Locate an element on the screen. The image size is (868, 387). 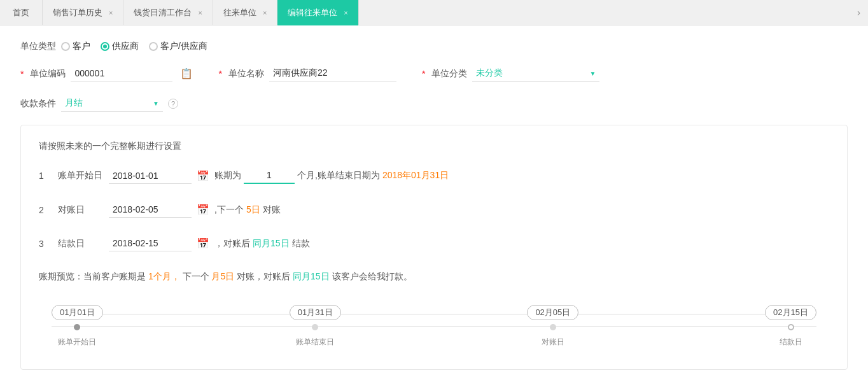
row-2-date-input is located at coordinates (150, 210).